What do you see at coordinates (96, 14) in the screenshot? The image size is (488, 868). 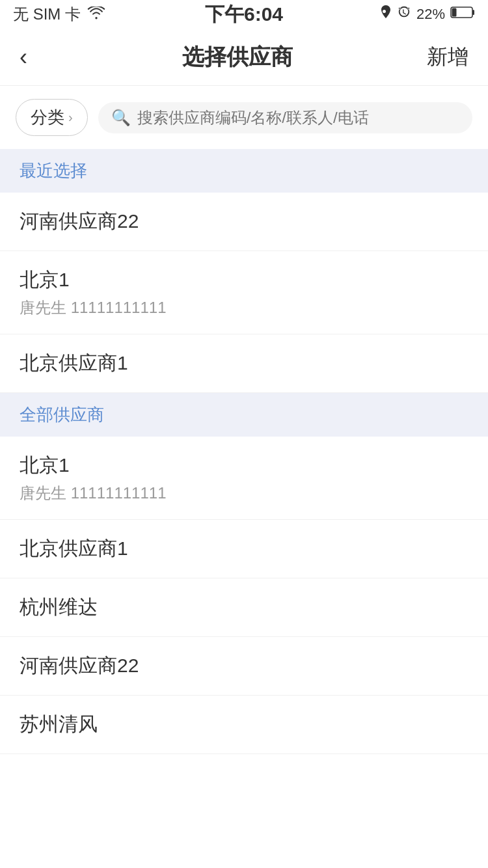 I see `wifi-icon` at bounding box center [96, 14].